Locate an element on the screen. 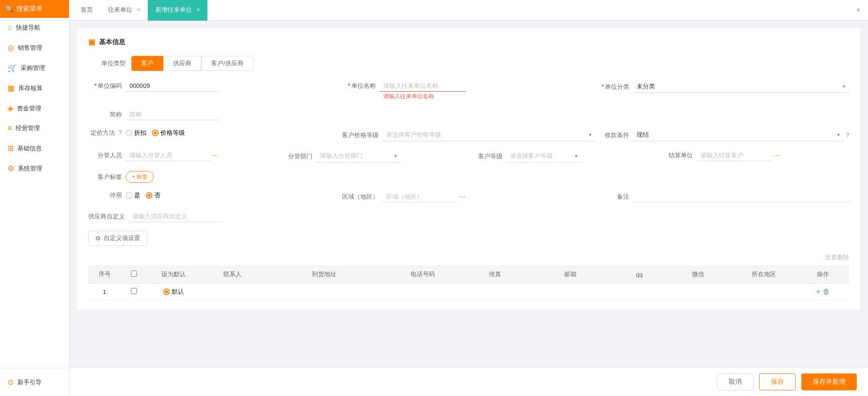  email-input is located at coordinates (571, 292).